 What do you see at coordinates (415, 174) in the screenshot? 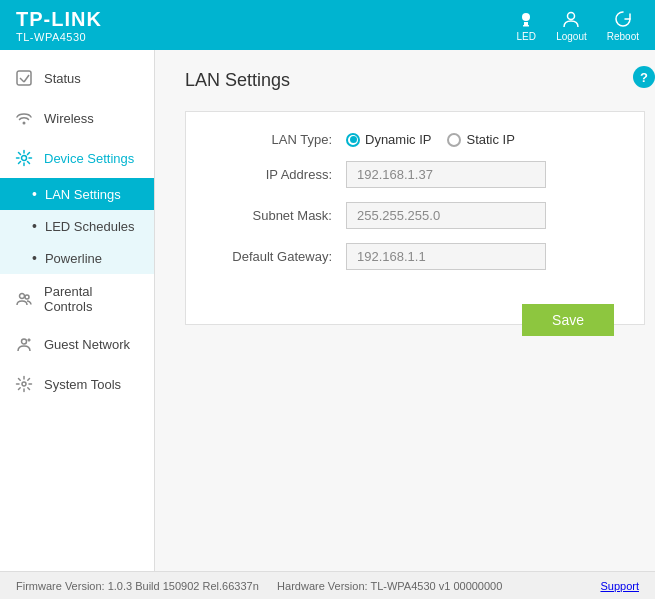
I see `ip-address-row: IP Address:` at bounding box center [415, 174].